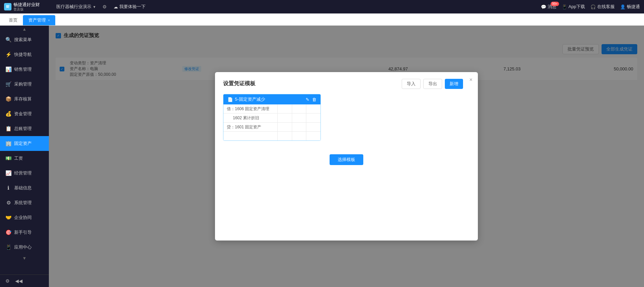  What do you see at coordinates (39, 20) in the screenshot?
I see `tab-asset-management: 资产管理 ×` at bounding box center [39, 20].